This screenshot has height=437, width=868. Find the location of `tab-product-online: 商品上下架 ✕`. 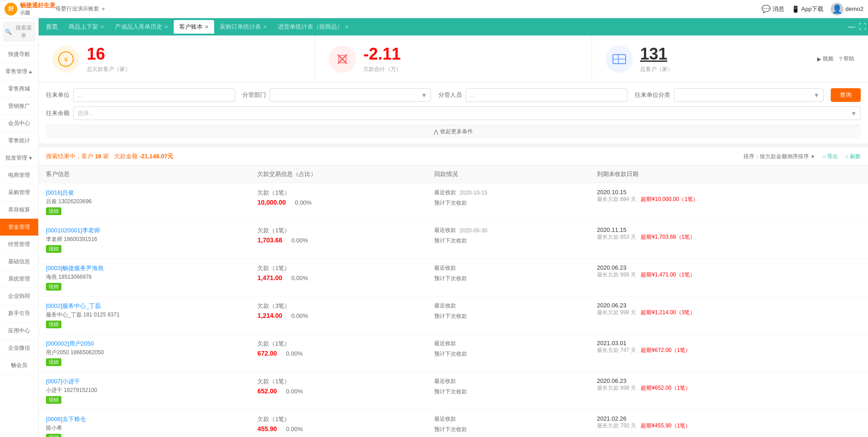

tab-product-online: 商品上下架 ✕ is located at coordinates (86, 27).